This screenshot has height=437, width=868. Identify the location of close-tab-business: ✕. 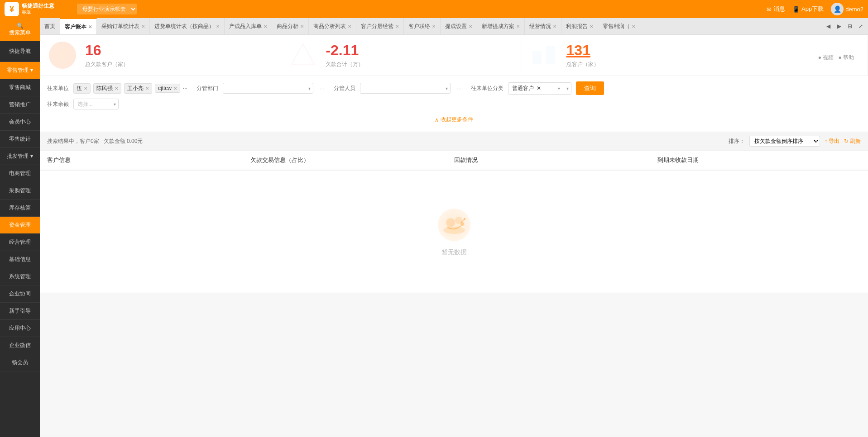
(555, 26).